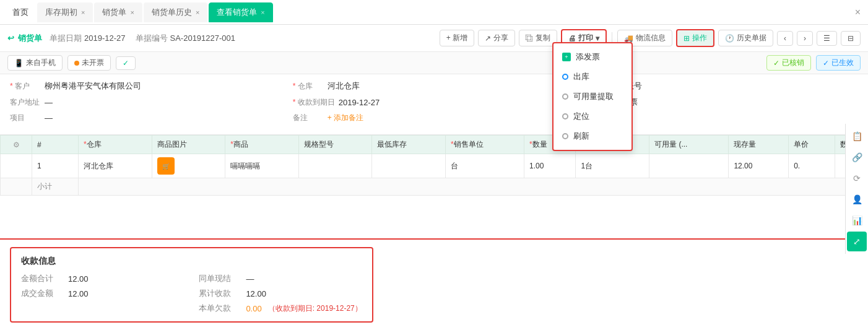  What do you see at coordinates (434, 102) in the screenshot?
I see `form-row-2: 客户地址 — 收款到期日 2019-12-27 票据类型 不开票` at bounding box center [434, 102].